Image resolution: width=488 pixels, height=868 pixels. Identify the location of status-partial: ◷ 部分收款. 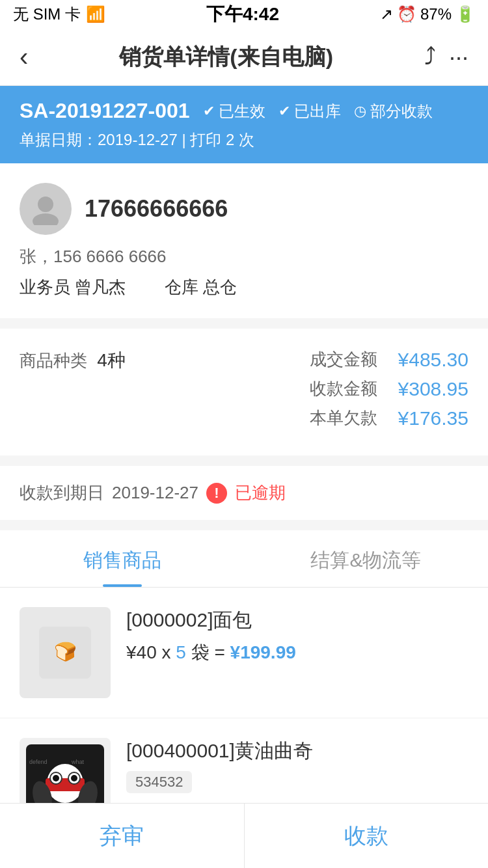
(393, 111).